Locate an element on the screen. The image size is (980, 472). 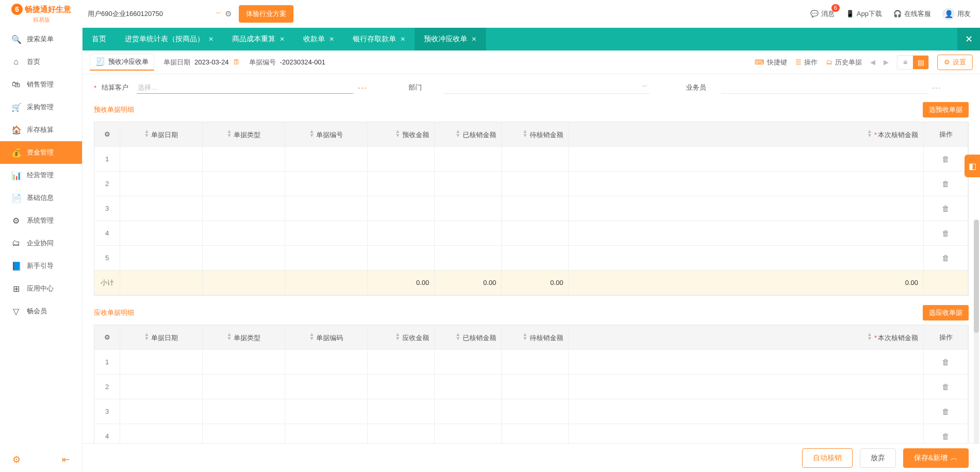
calendar-icon: 🗓 is located at coordinates (236, 62).